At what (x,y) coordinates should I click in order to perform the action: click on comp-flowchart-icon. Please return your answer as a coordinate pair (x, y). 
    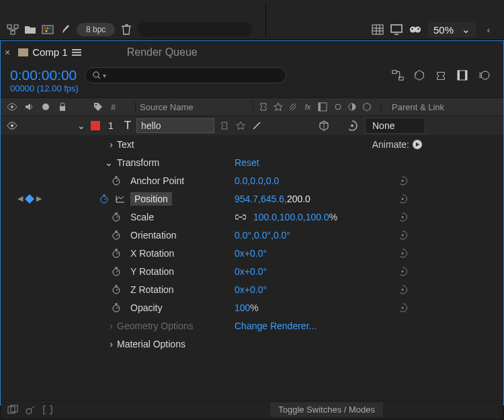
    Looking at the image, I should click on (398, 75).